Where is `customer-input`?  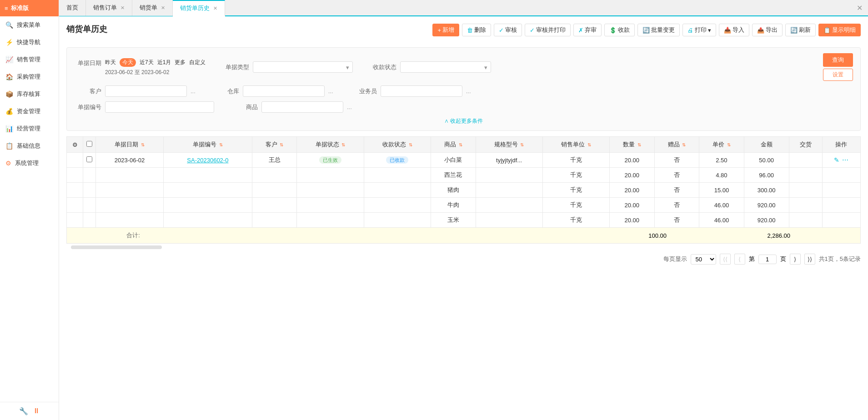 customer-input is located at coordinates (146, 91).